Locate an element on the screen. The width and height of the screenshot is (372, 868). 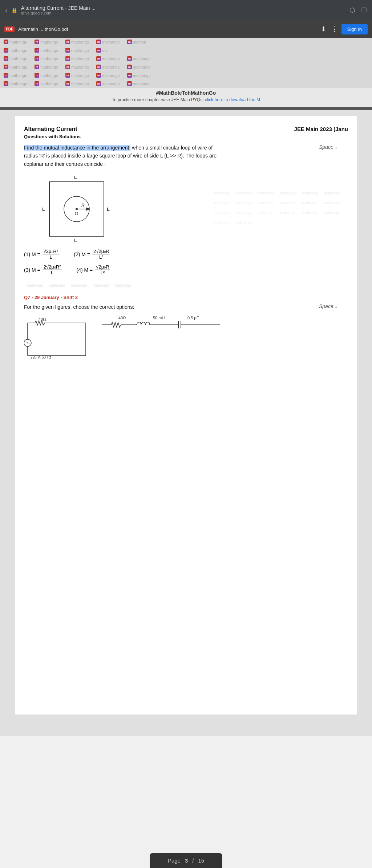
watermark-section-top: m mathongo m mathongo m mathongo m matho… is located at coordinates (186, 63).